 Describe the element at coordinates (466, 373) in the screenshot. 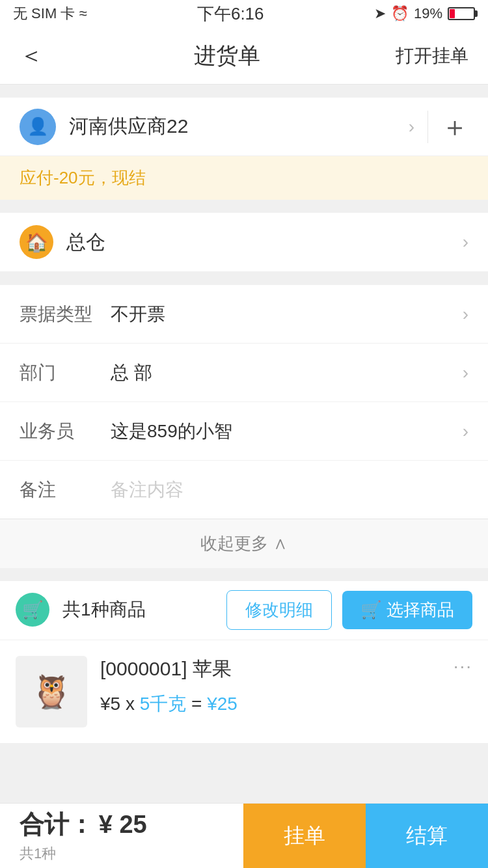

I see `chevron-dept: ›` at that location.